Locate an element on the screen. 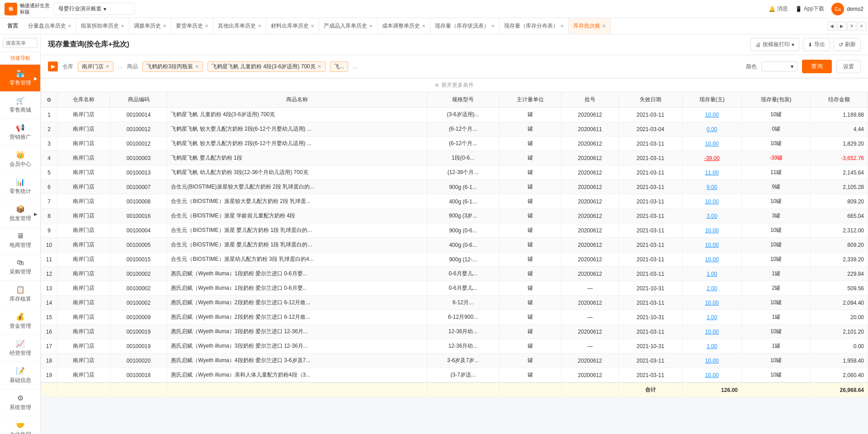 The image size is (868, 434). app-download-button: 📱 App下载 is located at coordinates (810, 9).